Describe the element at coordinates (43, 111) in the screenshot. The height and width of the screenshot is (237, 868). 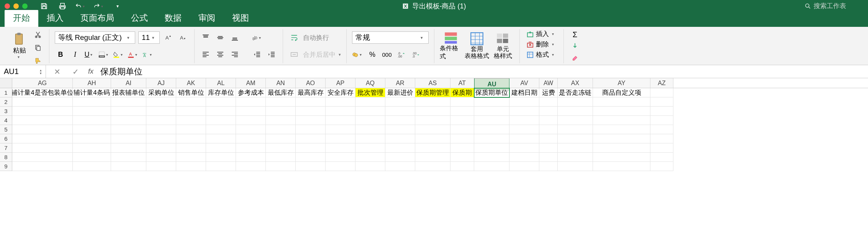
I see `cell-AG3` at that location.